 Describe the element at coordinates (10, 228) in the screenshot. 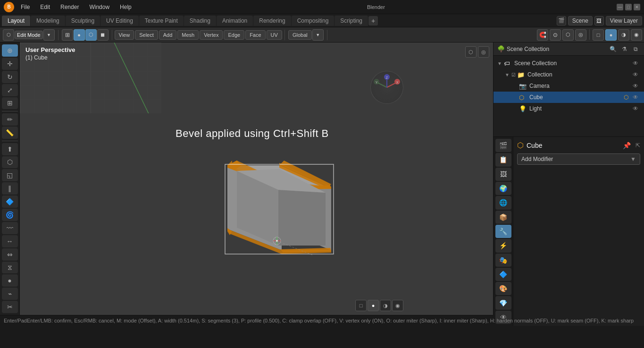

I see `smooth-tool: 〰` at that location.